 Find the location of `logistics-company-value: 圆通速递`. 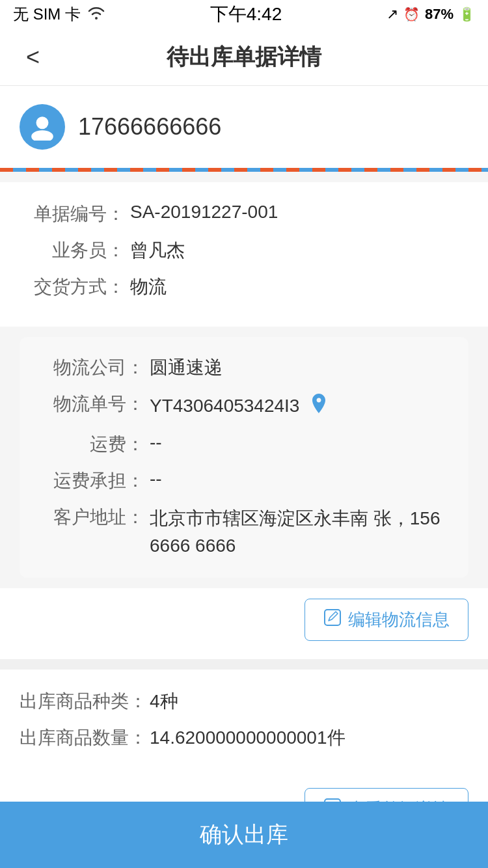

logistics-company-value: 圆通速递 is located at coordinates (299, 368).